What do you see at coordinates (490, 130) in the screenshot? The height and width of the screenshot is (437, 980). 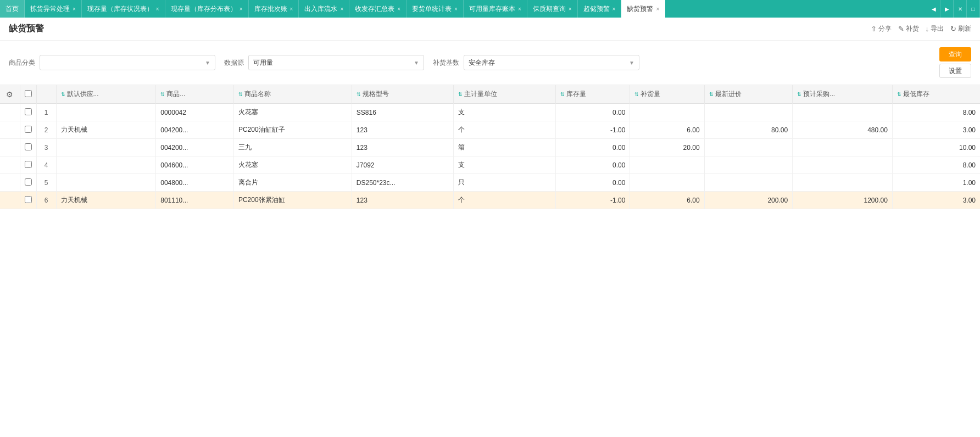 I see `table-row: 2 力天机械 004200... PC200油缸缸子 123 个 -1.00 6…` at bounding box center [490, 130].